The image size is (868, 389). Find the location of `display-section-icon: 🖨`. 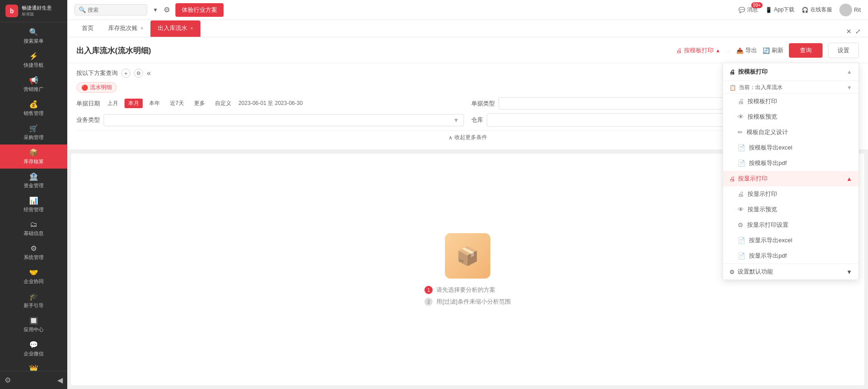

display-section-icon: 🖨 is located at coordinates (733, 179).